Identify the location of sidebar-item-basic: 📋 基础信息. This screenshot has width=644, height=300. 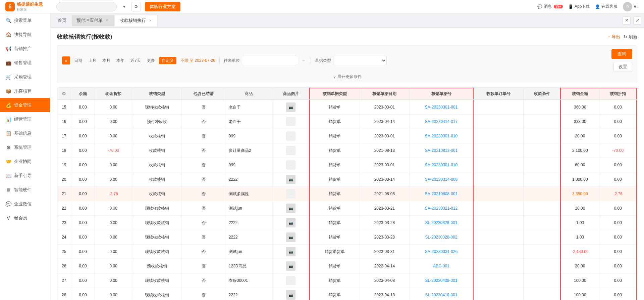
(25, 133).